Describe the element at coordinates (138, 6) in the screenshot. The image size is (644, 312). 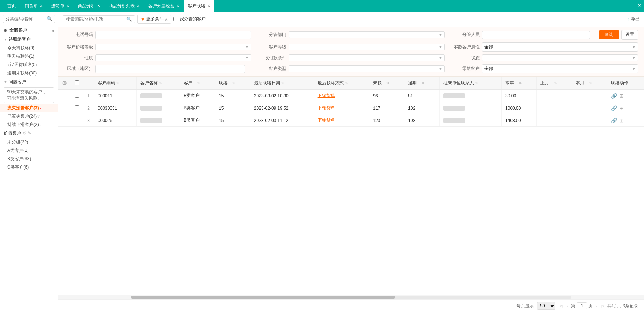
I see `tab-analysis-list-close: ×` at that location.